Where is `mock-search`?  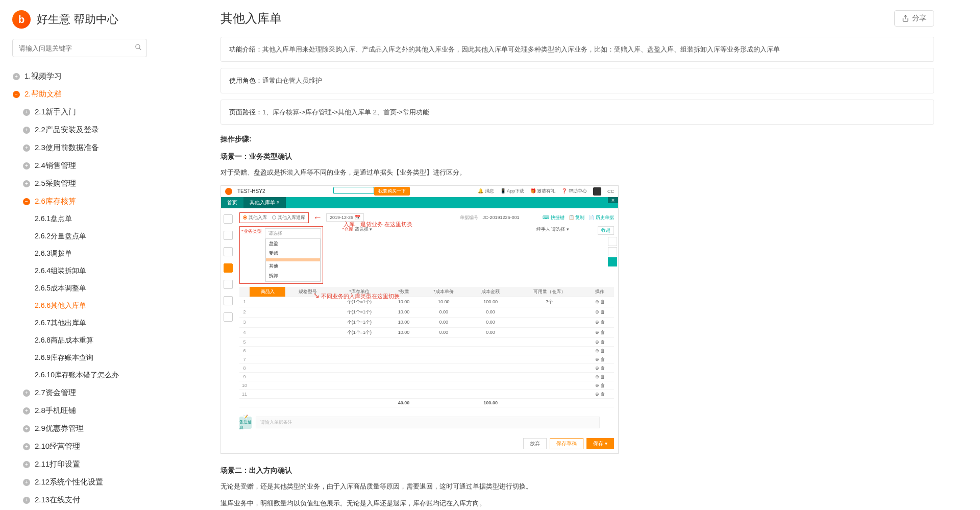
mock-search is located at coordinates (354, 190).